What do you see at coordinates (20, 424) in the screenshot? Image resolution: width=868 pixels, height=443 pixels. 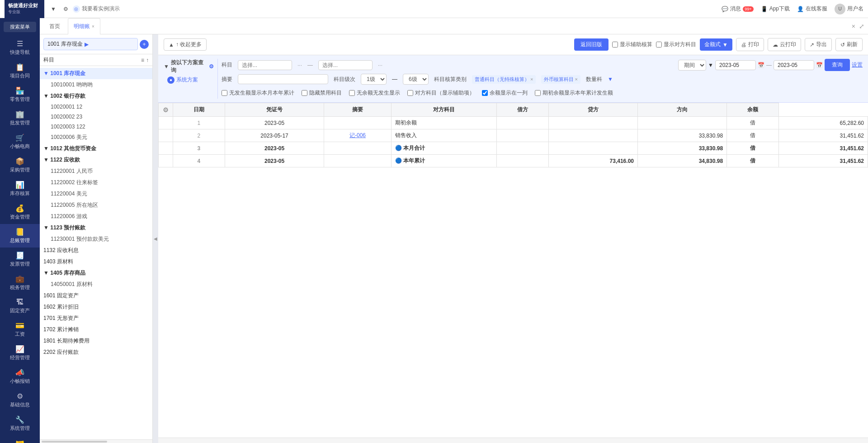 I see `sidebar-item-system: 🔧 系统管理` at bounding box center [20, 424].